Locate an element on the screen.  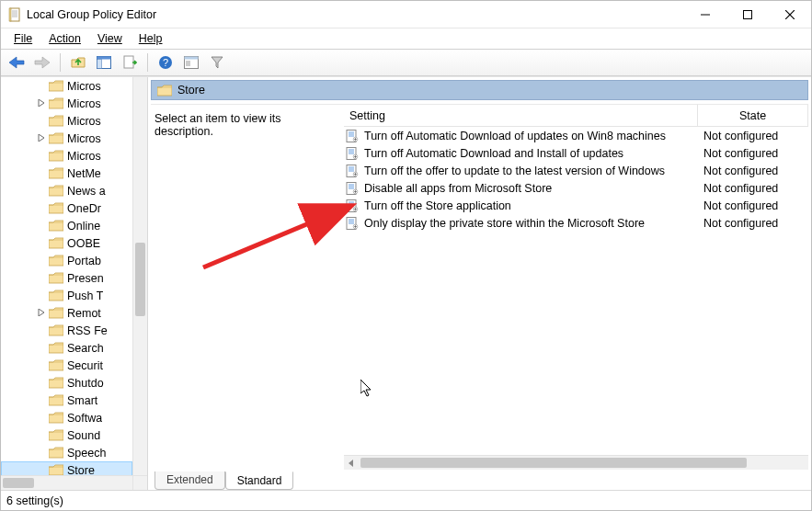
show-hide-tree-button is located at coordinates (104, 62).